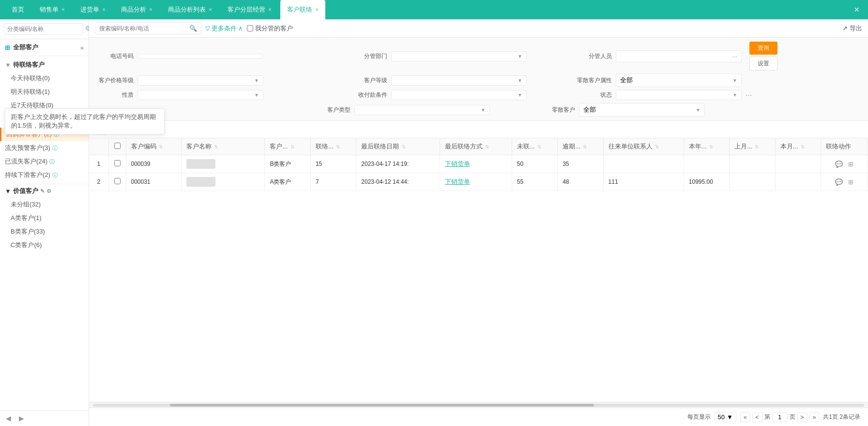 The height and width of the screenshot is (426, 868). Describe the element at coordinates (200, 80) in the screenshot. I see `price-level-input: ▼` at that location.